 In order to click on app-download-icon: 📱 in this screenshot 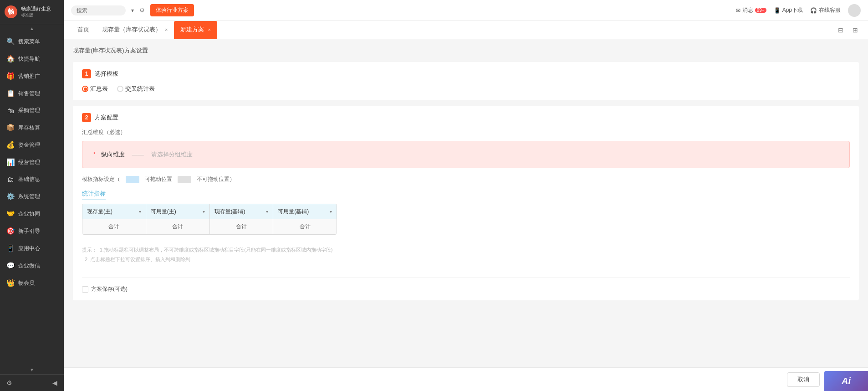, I will do `click(777, 10)`.